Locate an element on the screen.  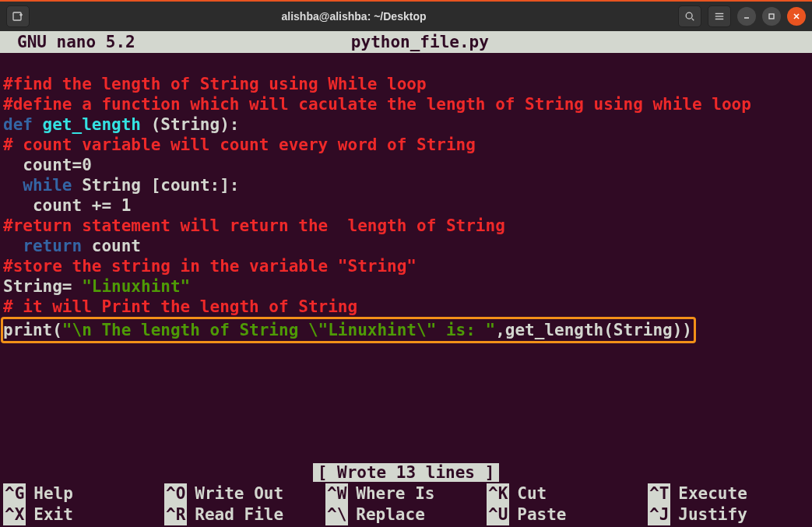
shortcut-item: ^XExit is located at coordinates (84, 515).